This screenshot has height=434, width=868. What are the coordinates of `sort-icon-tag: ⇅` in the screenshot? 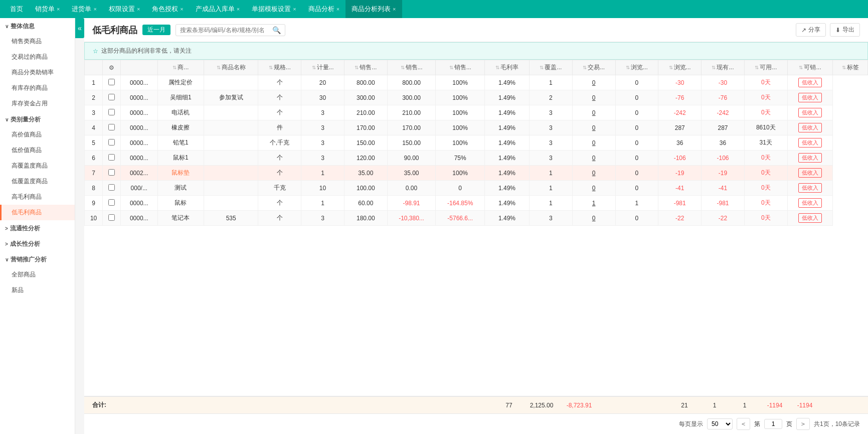 It's located at (844, 67).